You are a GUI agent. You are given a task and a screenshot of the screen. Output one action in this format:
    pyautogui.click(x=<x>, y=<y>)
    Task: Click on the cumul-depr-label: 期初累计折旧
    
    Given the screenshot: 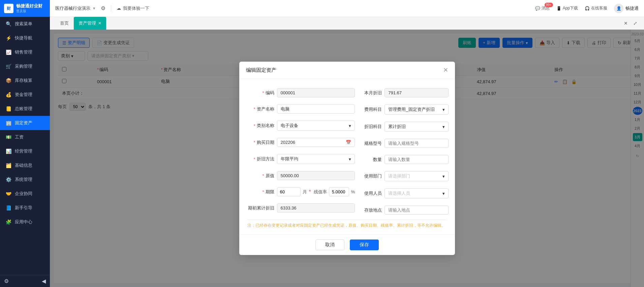 What is the action you would take?
    pyautogui.click(x=261, y=208)
    